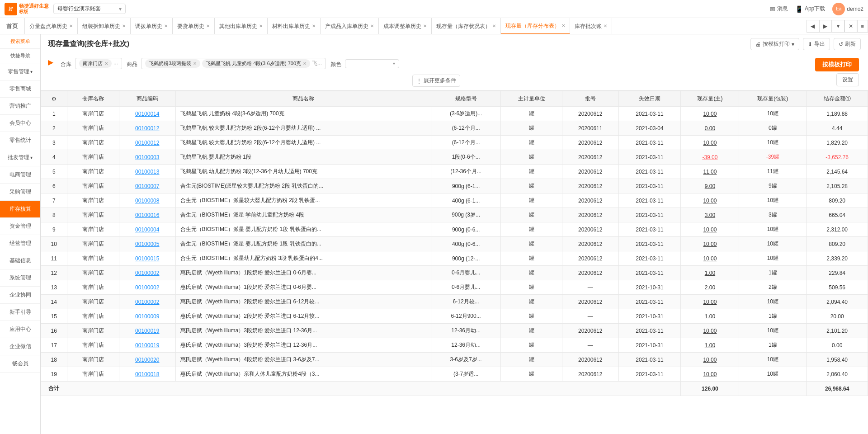 Image resolution: width=868 pixels, height=434 pixels. I want to click on sidebar-item-app-center: 应用中心, so click(20, 330).